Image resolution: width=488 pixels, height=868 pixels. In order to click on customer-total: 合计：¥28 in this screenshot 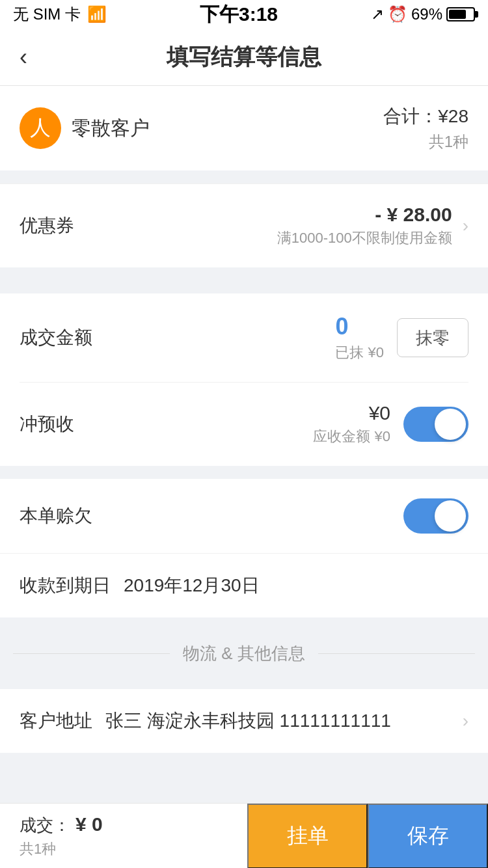, I will do `click(426, 116)`.